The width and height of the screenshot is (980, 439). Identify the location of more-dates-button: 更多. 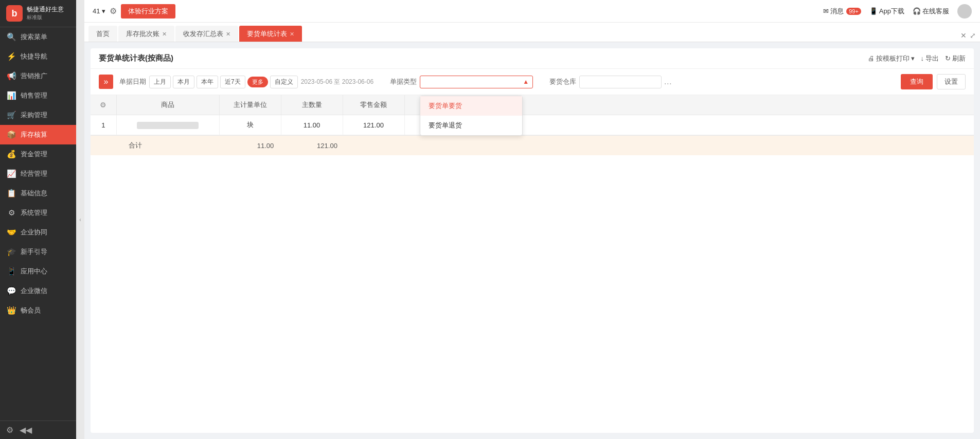
(258, 82).